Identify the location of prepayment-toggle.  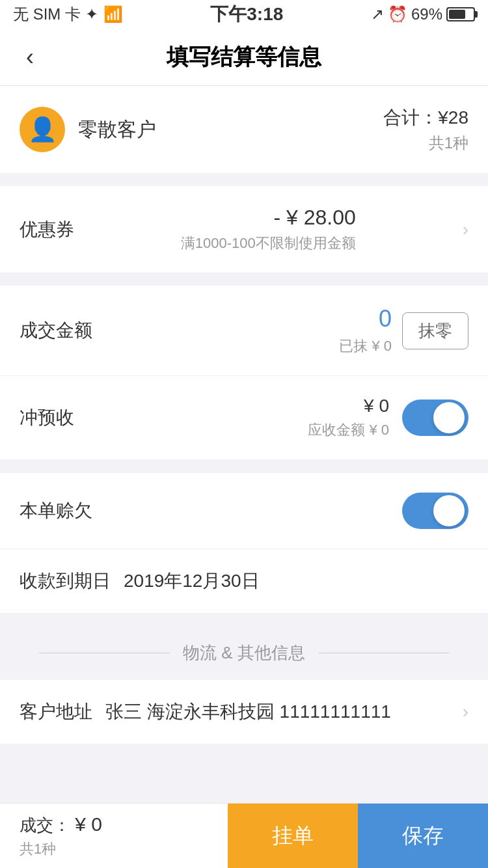
(435, 418).